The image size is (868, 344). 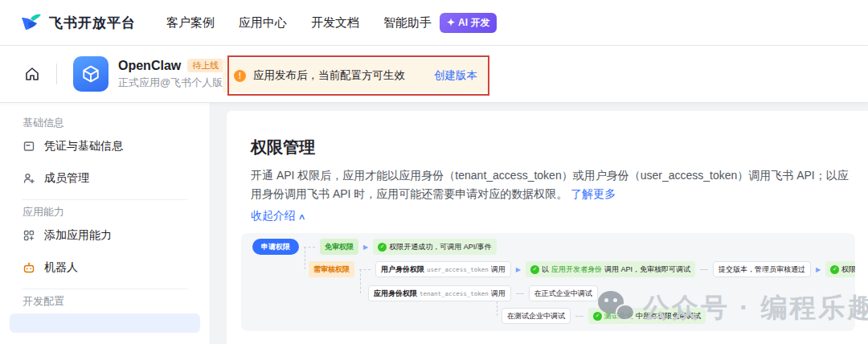 I want to click on flow-app-perm-box: 应用身份权限 tenant_access_token 调用, so click(x=440, y=293).